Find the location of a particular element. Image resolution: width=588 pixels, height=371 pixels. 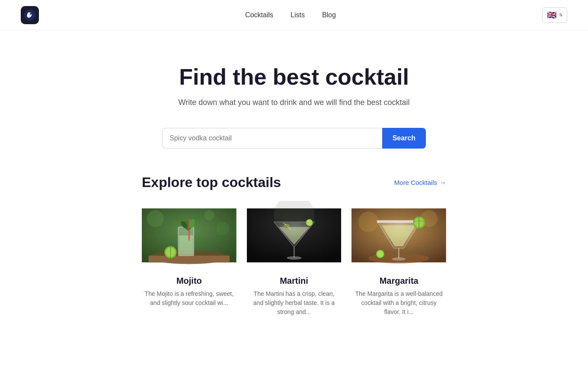

hero-subtitle: Write down what you want to drink and we… is located at coordinates (294, 103).